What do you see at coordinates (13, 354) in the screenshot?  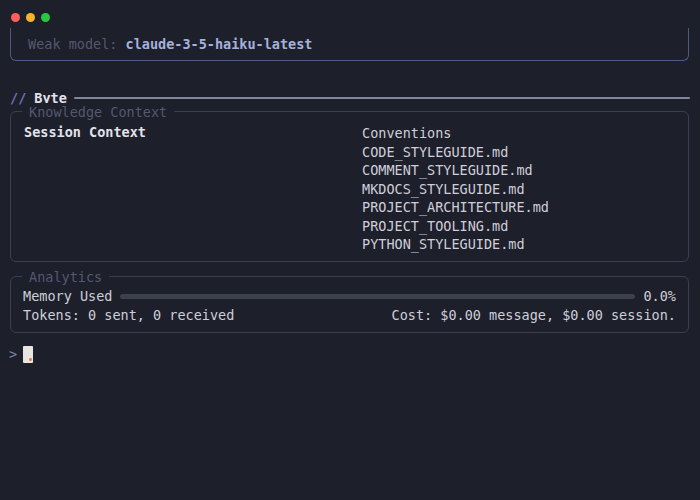 I see `prompt-chevron: >` at bounding box center [13, 354].